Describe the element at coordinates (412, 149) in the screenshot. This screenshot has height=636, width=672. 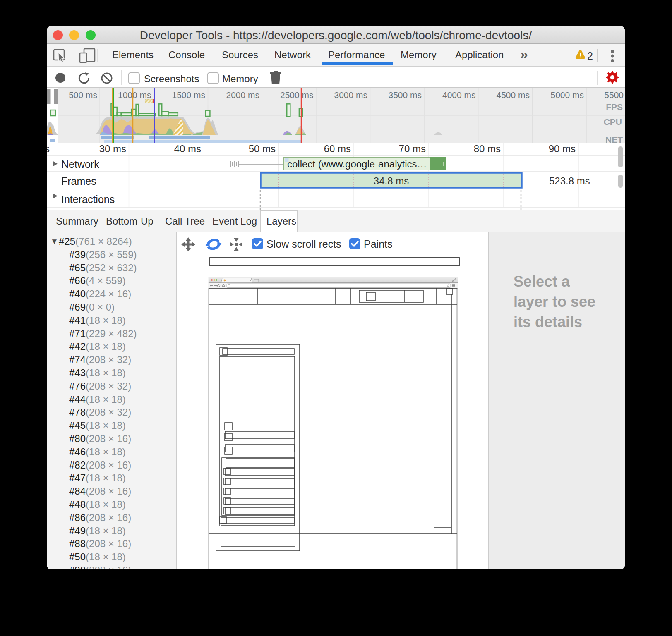
I see `svg-text: 70 ms` at that location.